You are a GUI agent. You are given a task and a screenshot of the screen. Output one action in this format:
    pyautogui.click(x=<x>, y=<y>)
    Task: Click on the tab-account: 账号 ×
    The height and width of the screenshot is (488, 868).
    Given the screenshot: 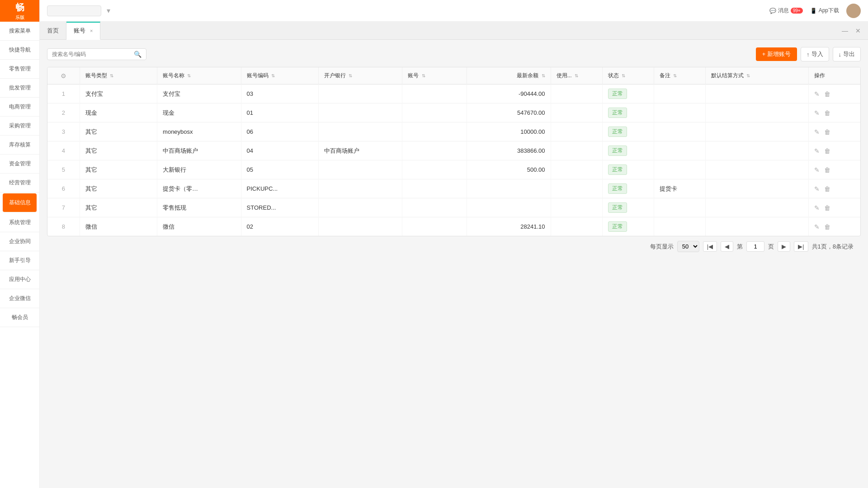 What is the action you would take?
    pyautogui.click(x=83, y=31)
    